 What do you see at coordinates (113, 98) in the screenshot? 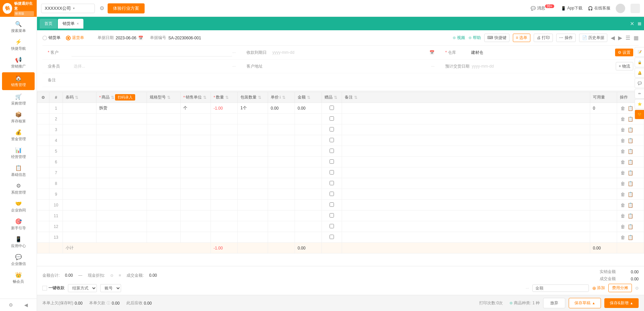
I see `sort-goods-icon: ⇅` at bounding box center [113, 98].